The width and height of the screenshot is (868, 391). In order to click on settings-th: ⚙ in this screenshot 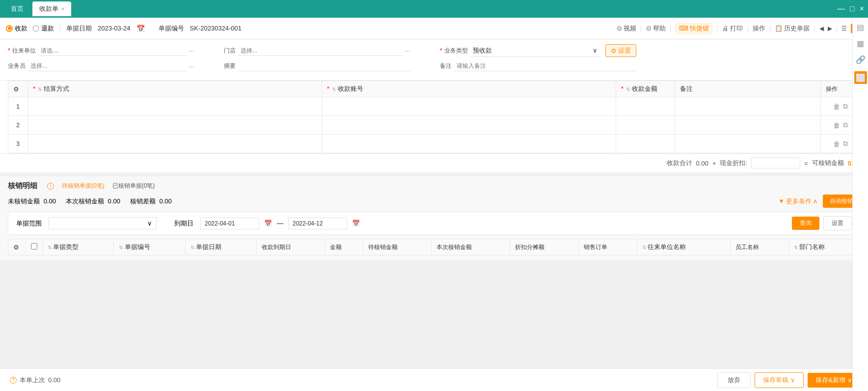, I will do `click(18, 89)`.